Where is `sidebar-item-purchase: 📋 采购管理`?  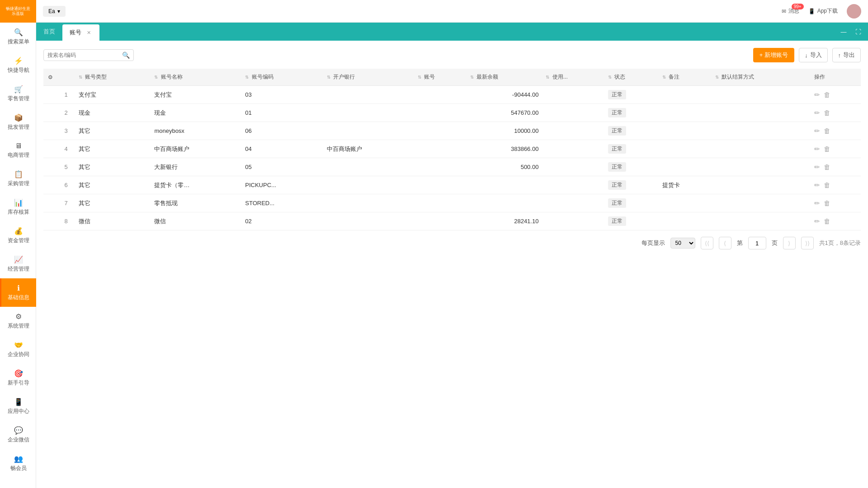
sidebar-item-purchase: 📋 采购管理 is located at coordinates (18, 179).